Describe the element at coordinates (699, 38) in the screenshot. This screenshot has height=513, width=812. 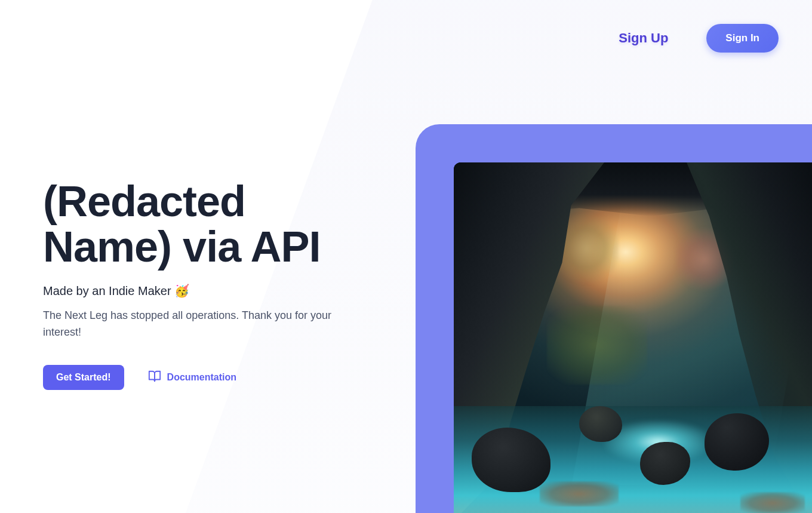
I see `header-nav: Sign Up Sign In` at that location.